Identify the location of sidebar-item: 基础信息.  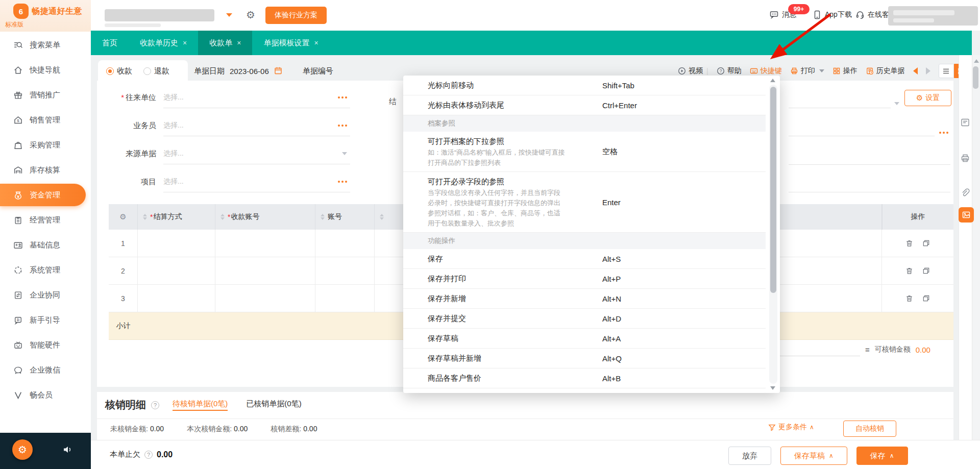
(45, 245).